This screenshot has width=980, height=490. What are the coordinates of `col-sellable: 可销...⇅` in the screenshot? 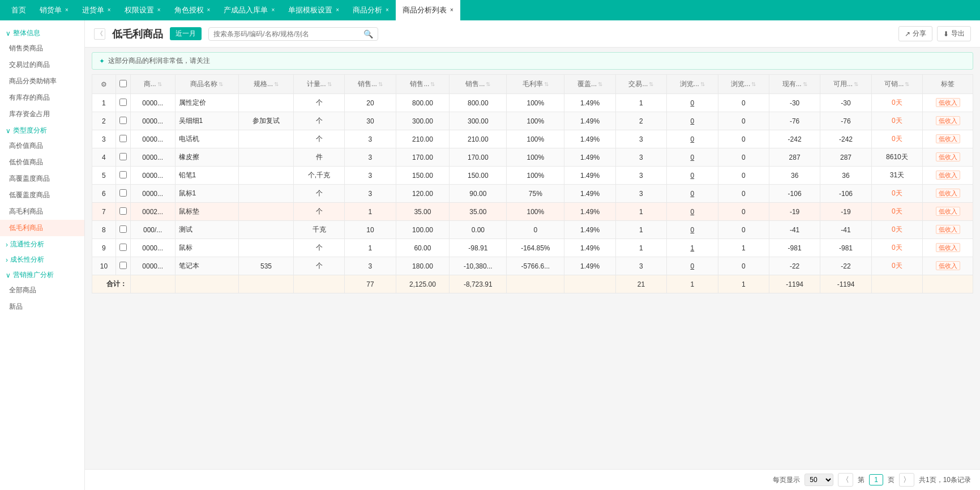 It's located at (897, 84).